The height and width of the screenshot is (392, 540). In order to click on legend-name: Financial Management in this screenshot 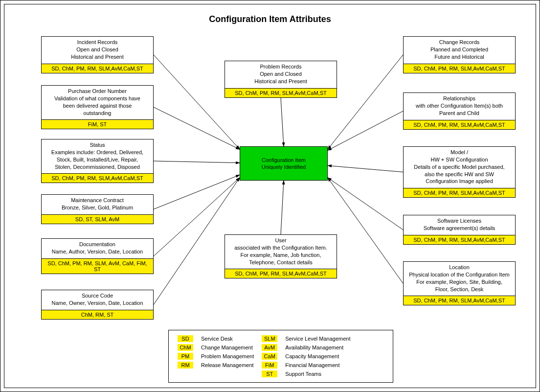, I will do `click(318, 365)`.